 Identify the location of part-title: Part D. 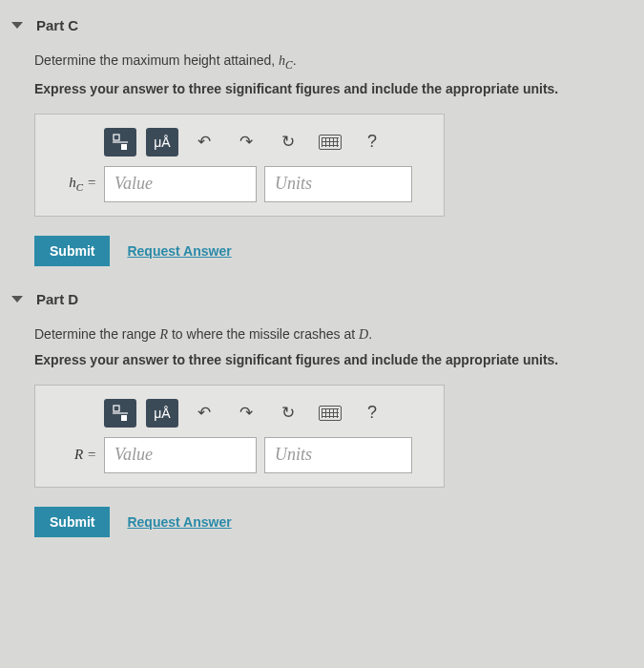
(57, 300).